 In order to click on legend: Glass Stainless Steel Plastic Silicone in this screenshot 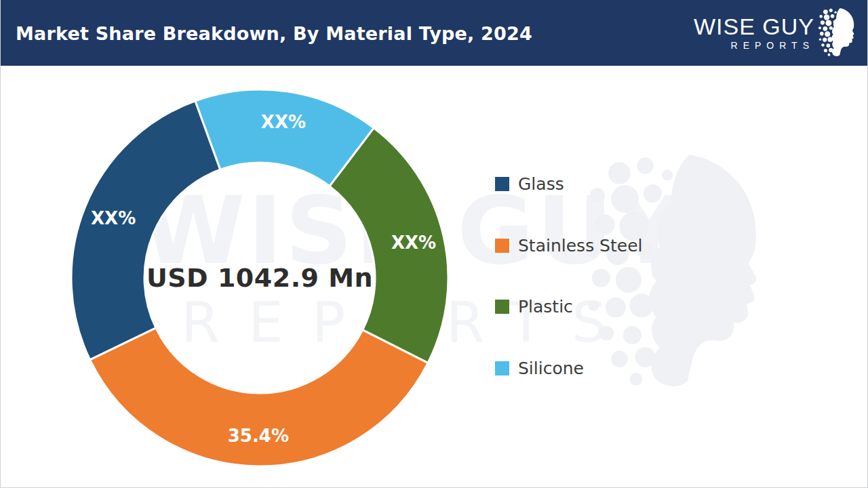, I will do `click(568, 277)`.